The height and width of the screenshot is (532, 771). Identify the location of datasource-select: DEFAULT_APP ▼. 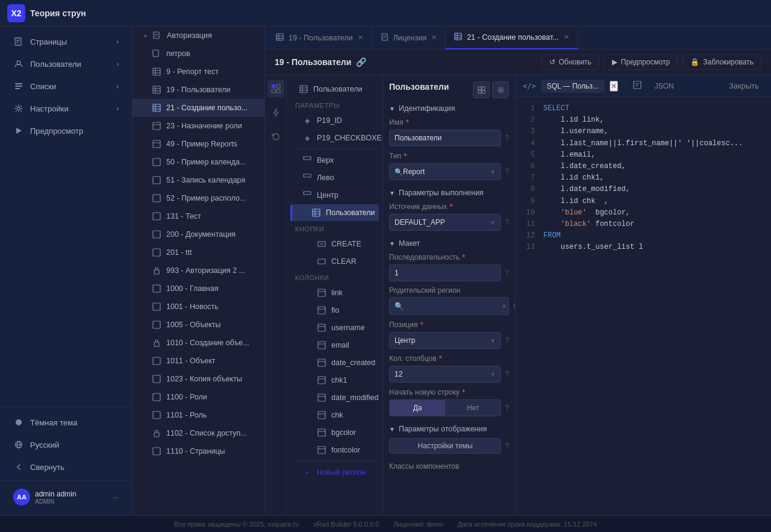
(445, 222).